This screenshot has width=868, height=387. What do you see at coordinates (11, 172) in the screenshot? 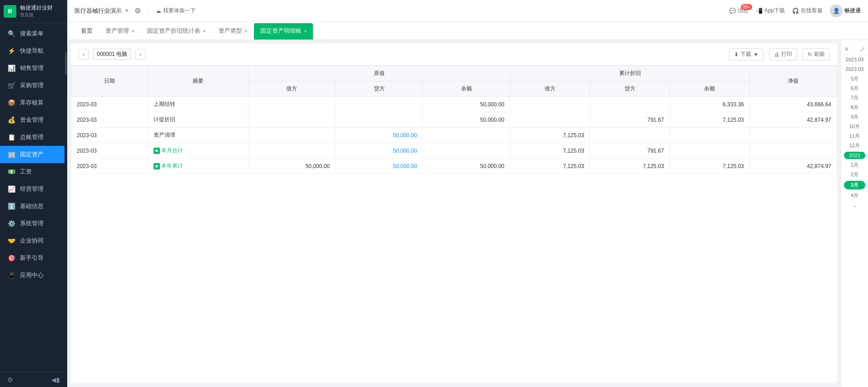
I see `salary-icon: 💵` at bounding box center [11, 172].